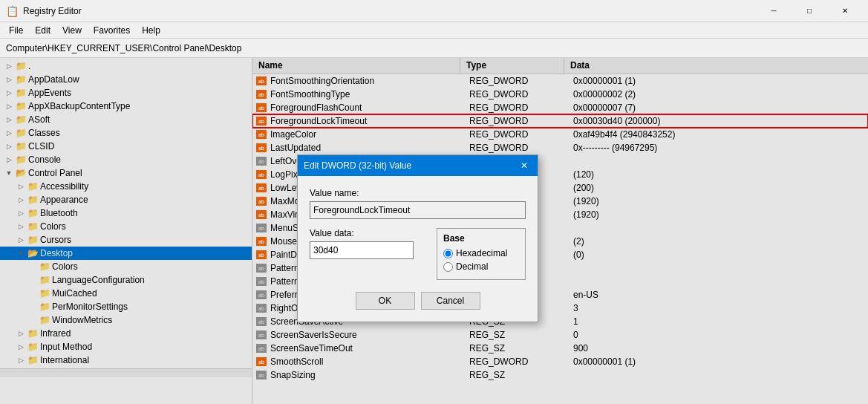  Describe the element at coordinates (560, 81) in the screenshot. I see `table-row: ab FontSmoothingOrientation REG_DWORD 0x…` at that location.